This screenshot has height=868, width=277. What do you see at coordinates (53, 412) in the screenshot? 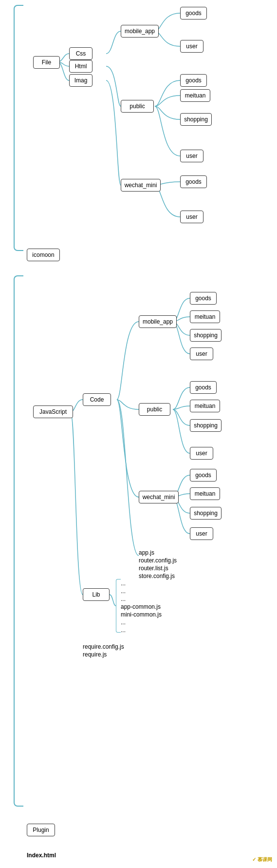
I see `javascript-node: JavaScript` at bounding box center [53, 412].